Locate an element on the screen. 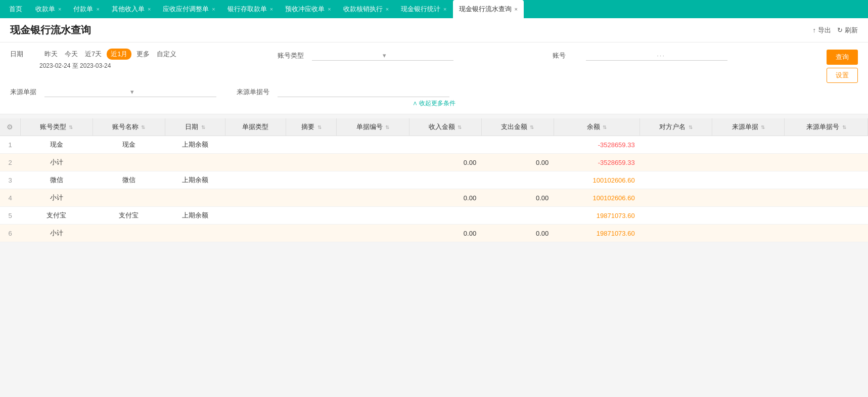 This screenshot has height=397, width=868. nav-home: 首页 is located at coordinates (16, 9).